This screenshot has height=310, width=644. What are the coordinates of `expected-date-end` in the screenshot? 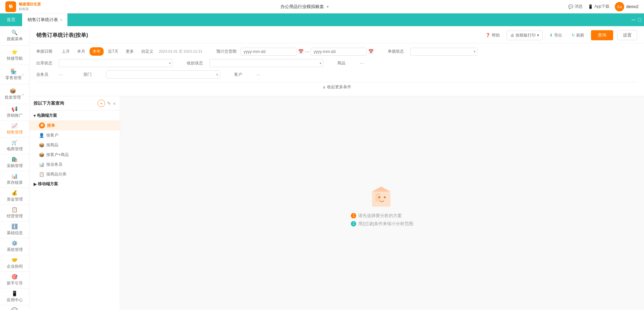 It's located at (339, 52).